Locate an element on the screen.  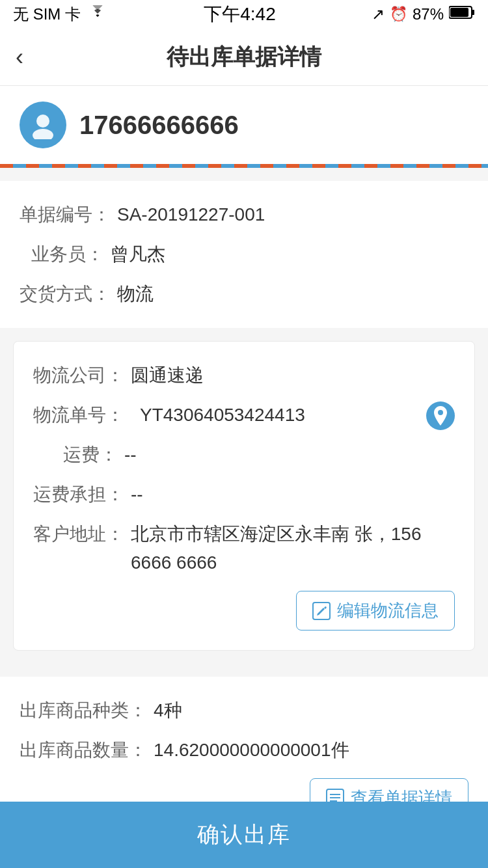
back-button: ‹ is located at coordinates (20, 57).